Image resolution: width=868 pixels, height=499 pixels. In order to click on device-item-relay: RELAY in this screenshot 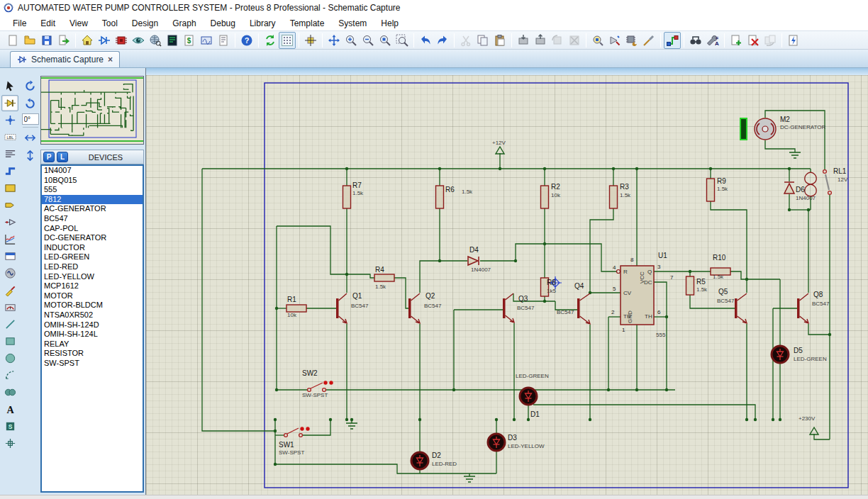, I will do `click(92, 344)`.